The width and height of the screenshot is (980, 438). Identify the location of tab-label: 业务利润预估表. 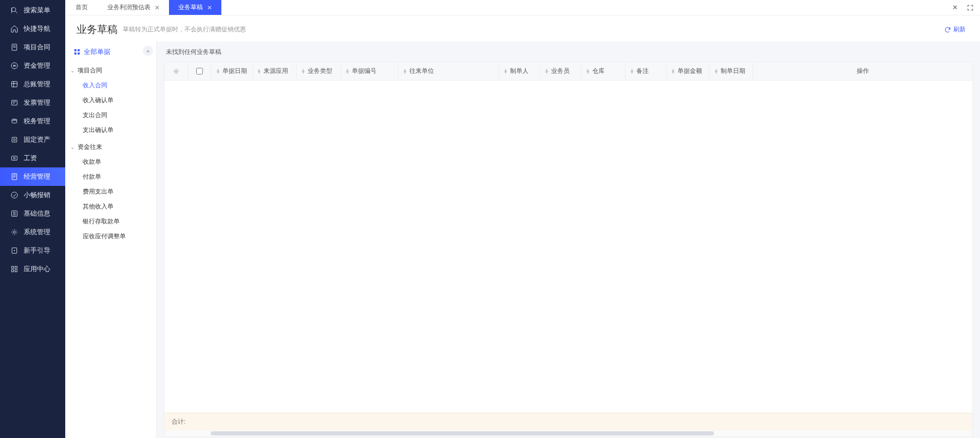
(129, 7).